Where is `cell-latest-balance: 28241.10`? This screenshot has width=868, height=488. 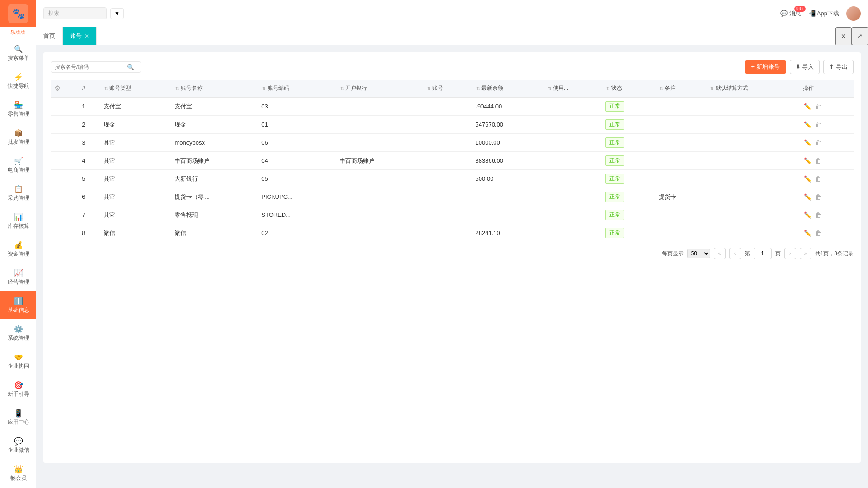 cell-latest-balance: 28241.10 is located at coordinates (508, 233).